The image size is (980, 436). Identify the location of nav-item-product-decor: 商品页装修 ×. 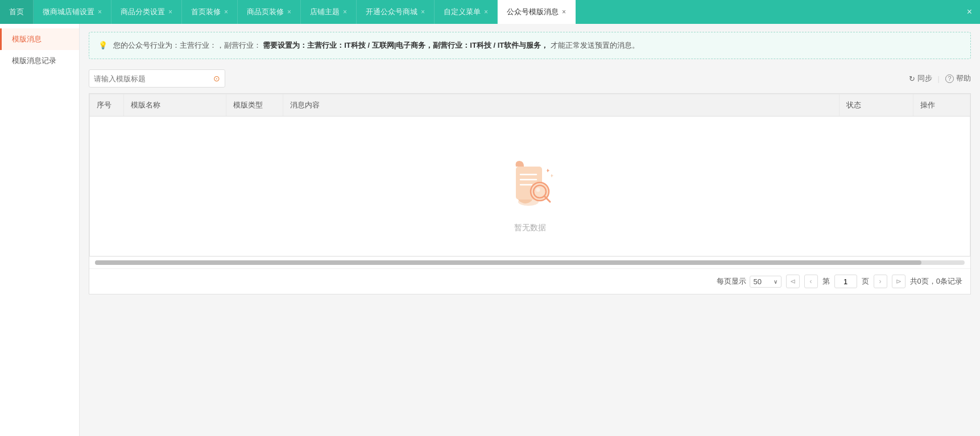
(270, 12).